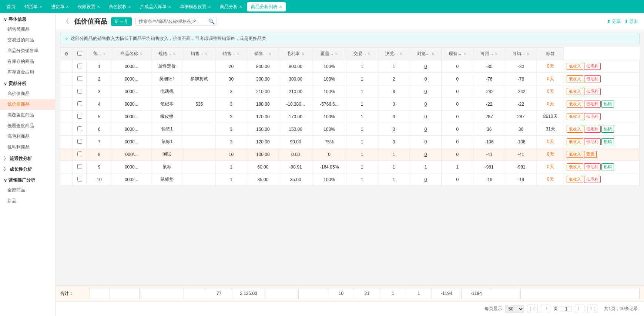 This screenshot has width=644, height=316. What do you see at coordinates (121, 21) in the screenshot?
I see `period-button: 近一月` at bounding box center [121, 21].